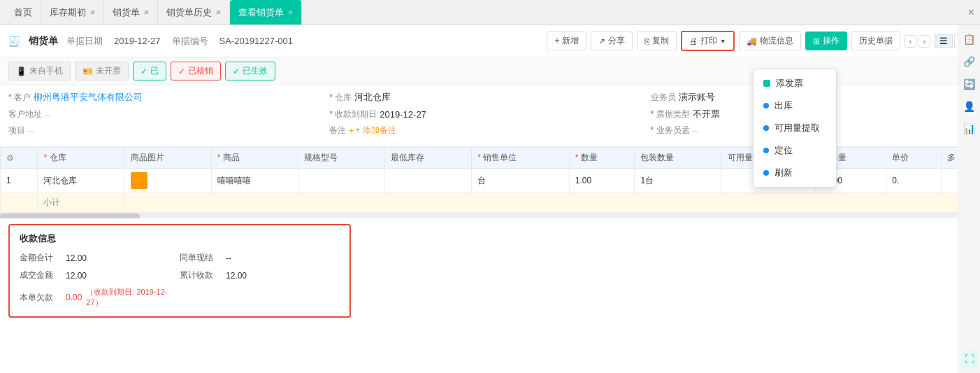  Describe the element at coordinates (81, 203) in the screenshot. I see `subtotal-label-text: 小计` at that location.